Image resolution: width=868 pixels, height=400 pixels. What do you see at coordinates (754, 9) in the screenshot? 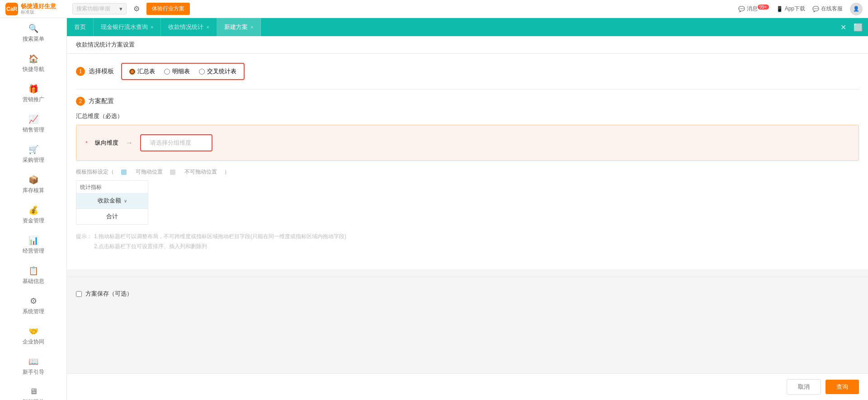
I see `notification-item: 💬 消息 99+` at bounding box center [754, 9].